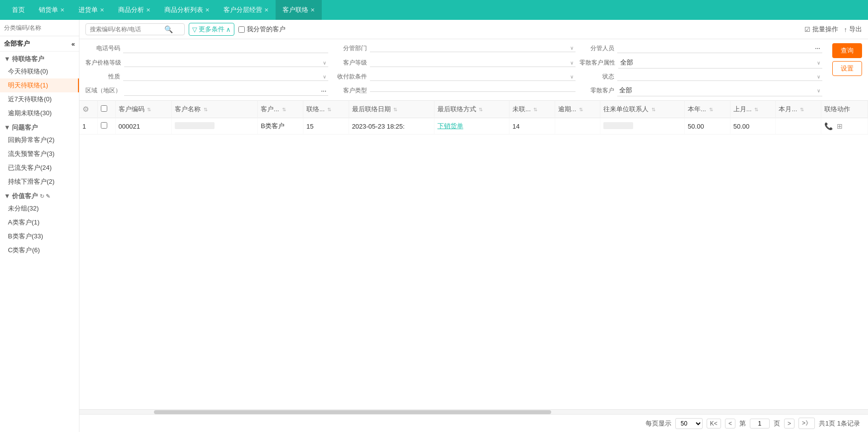 The width and height of the screenshot is (868, 432). Describe the element at coordinates (63, 10) in the screenshot. I see `nav-close-sales: ✕` at that location.